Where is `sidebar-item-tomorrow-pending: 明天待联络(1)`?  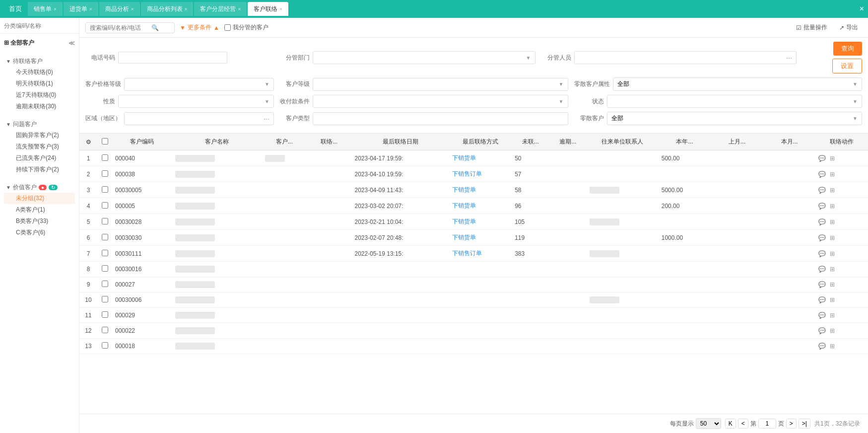
sidebar-item-tomorrow-pending: 明天待联络(1) is located at coordinates (40, 83).